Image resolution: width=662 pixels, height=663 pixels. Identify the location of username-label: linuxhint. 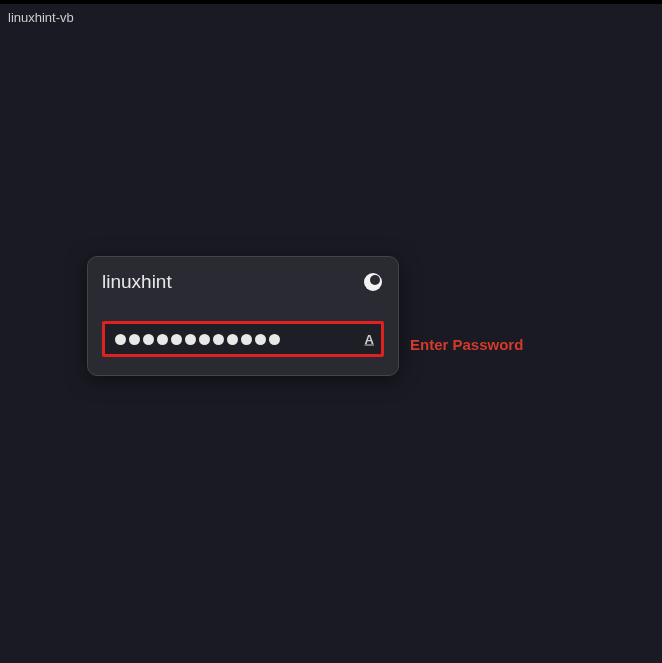
(137, 282).